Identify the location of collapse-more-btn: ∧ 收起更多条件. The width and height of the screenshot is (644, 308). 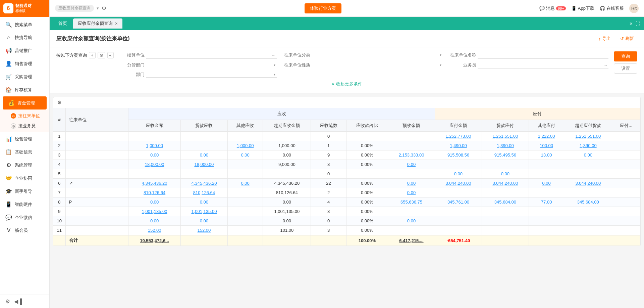
(347, 84).